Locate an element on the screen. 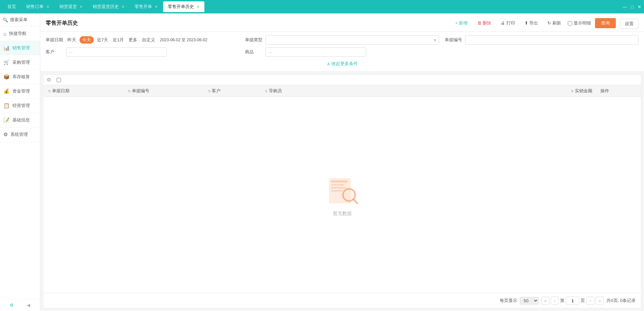 The image size is (644, 311). sidebar-bottom: ⚙ ◀ is located at coordinates (20, 305).